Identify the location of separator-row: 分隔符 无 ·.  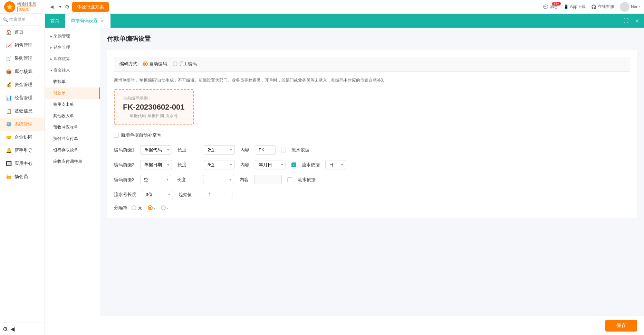
(372, 208).